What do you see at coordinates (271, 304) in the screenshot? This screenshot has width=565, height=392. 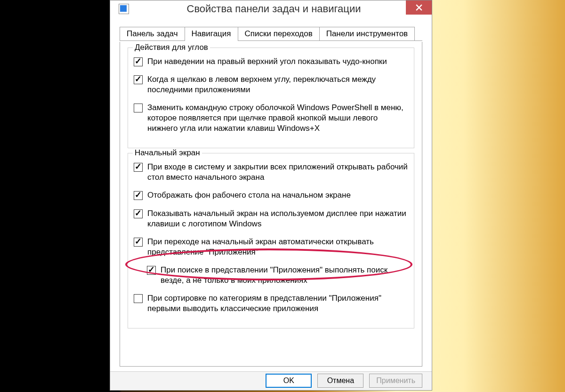 I see `checkbox-row-desktop-apps-first: При сортировке по категориям в представл…` at bounding box center [271, 304].